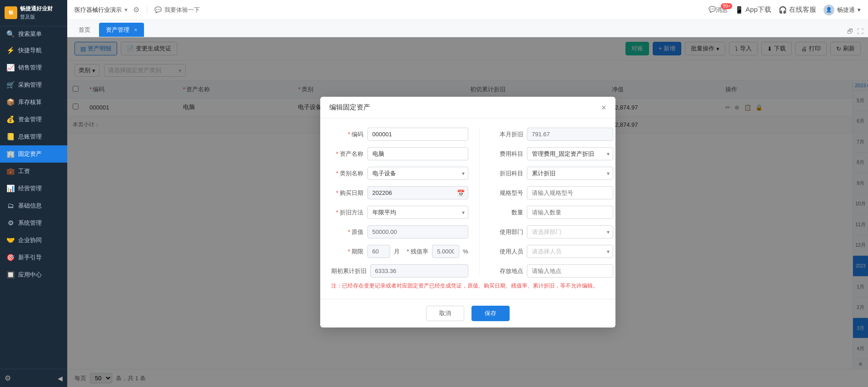 The height and width of the screenshot is (387, 868). What do you see at coordinates (34, 240) in the screenshot?
I see `sidebar-item-biz: 🤝 企业协同` at bounding box center [34, 240].